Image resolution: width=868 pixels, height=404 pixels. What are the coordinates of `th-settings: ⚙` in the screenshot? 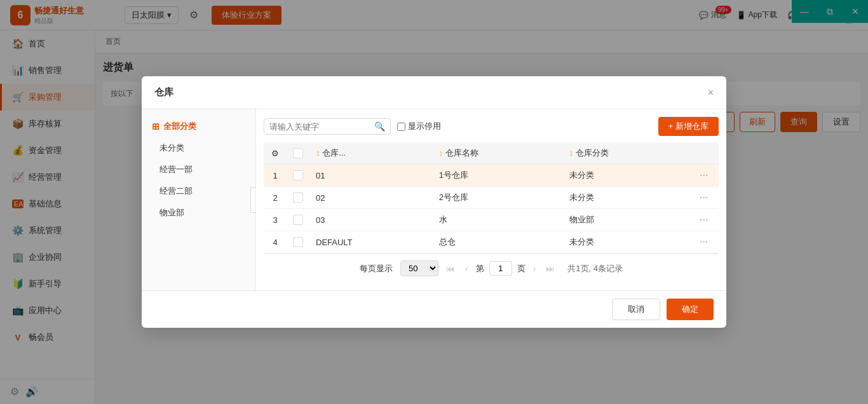 It's located at (275, 154).